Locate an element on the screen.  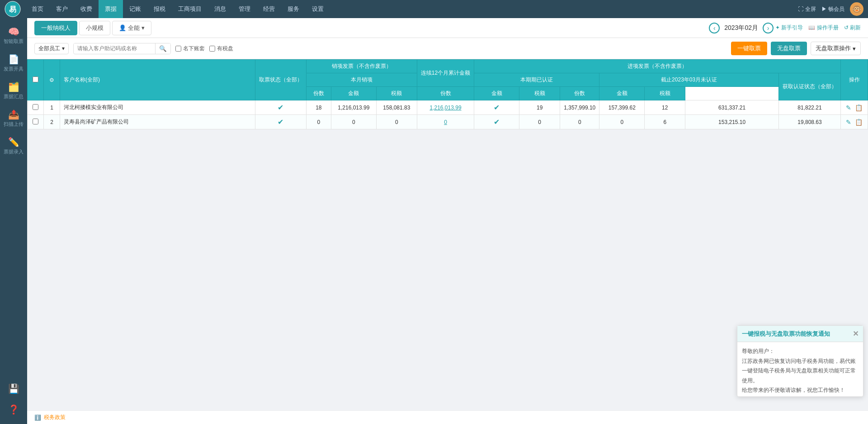
nav-business: 工商项目 is located at coordinates (190, 9).